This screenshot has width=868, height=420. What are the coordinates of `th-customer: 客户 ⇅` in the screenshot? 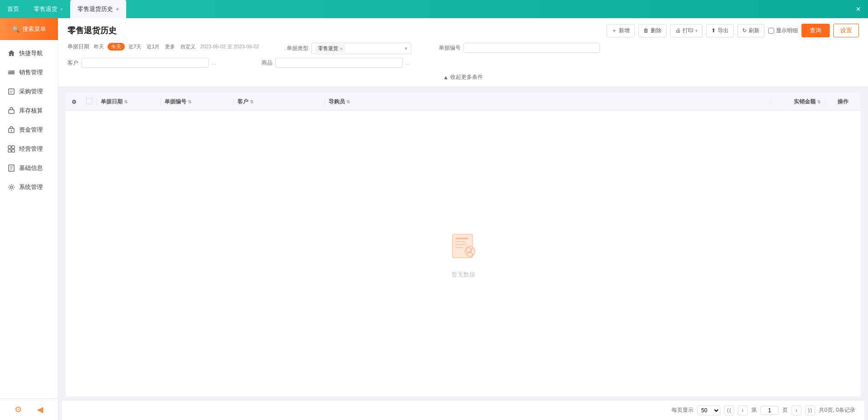 It's located at (279, 102).